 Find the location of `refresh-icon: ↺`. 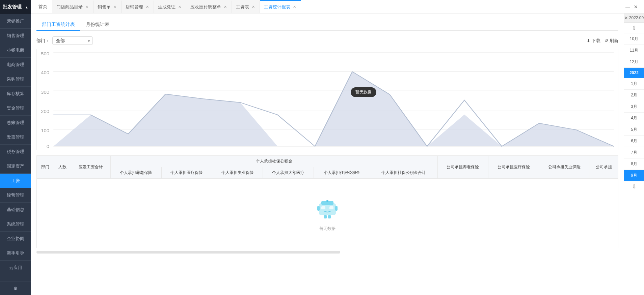

refresh-icon: ↺ is located at coordinates (606, 40).